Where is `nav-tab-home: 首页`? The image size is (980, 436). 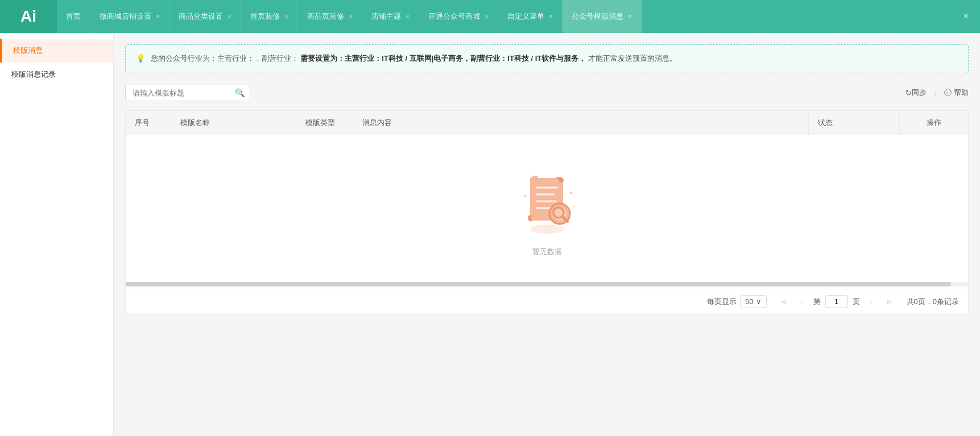
nav-tab-home: 首页 is located at coordinates (74, 16).